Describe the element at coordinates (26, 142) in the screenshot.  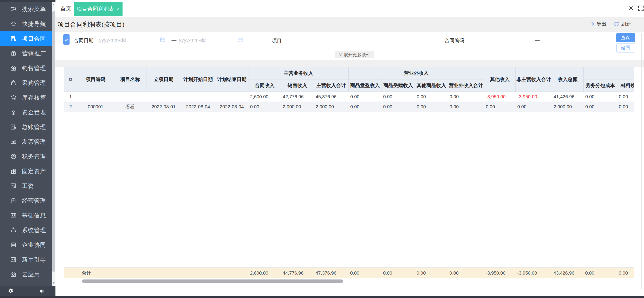
I see `sidebar-item-invoice: 发票管理` at that location.